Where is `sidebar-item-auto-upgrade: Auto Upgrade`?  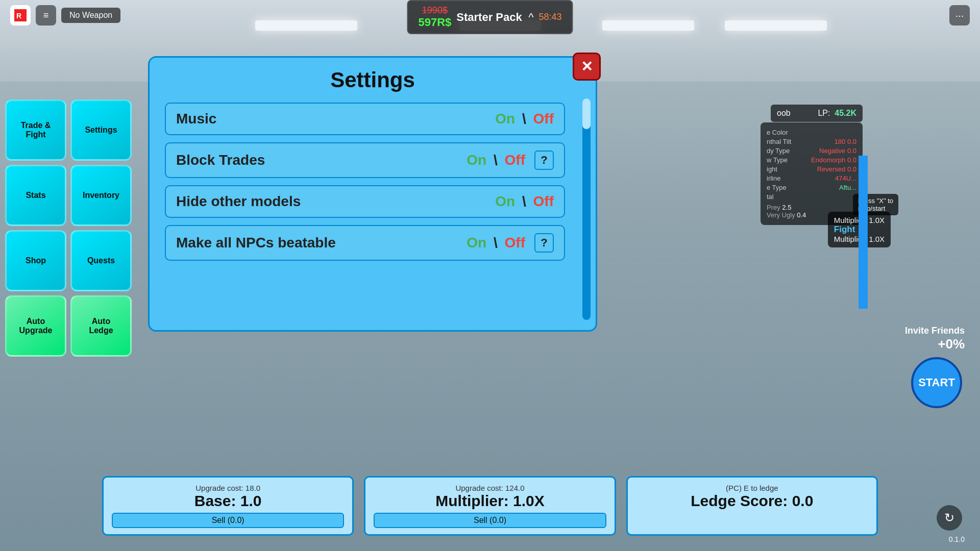
sidebar-item-auto-upgrade: Auto Upgrade is located at coordinates (36, 326).